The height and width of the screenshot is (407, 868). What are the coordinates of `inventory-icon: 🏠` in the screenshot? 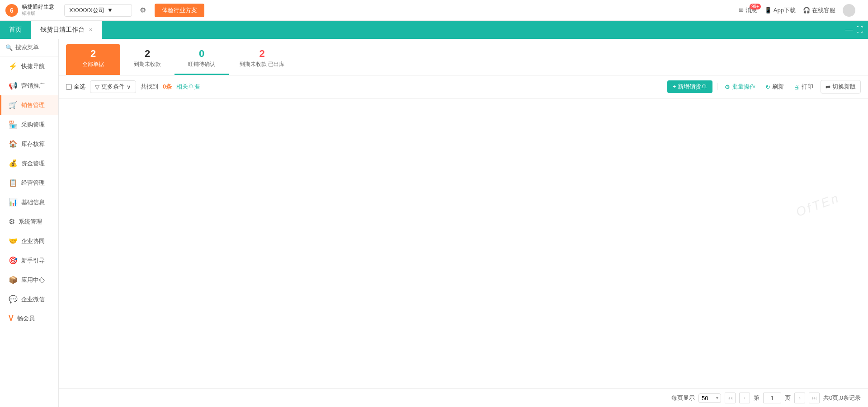 It's located at (13, 144).